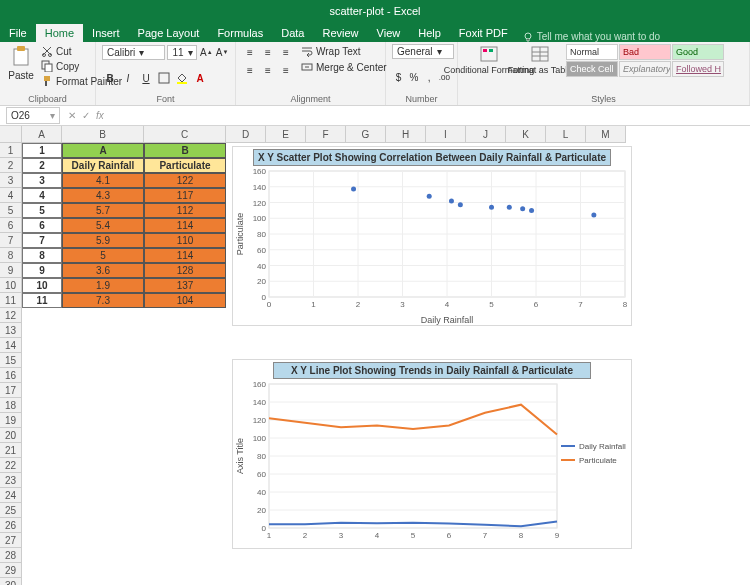  What do you see at coordinates (185, 300) in the screenshot?
I see `data-cell: 104` at bounding box center [185, 300].